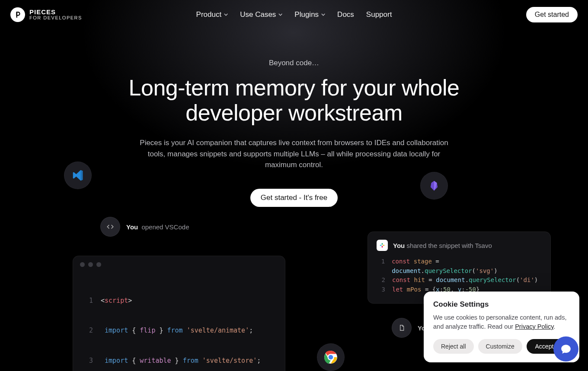  I want to click on reject-all-button: Reject all, so click(454, 346).